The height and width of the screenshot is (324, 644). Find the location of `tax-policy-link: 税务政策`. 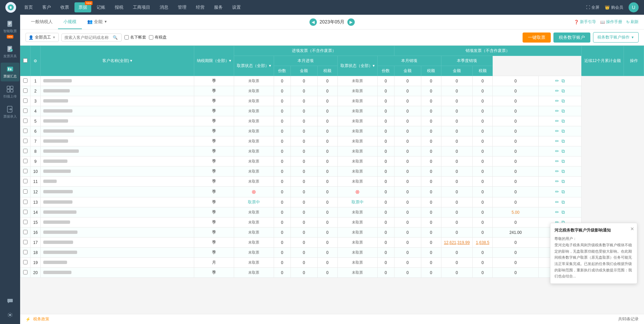

tax-policy-link: 税务政策 is located at coordinates (41, 319).